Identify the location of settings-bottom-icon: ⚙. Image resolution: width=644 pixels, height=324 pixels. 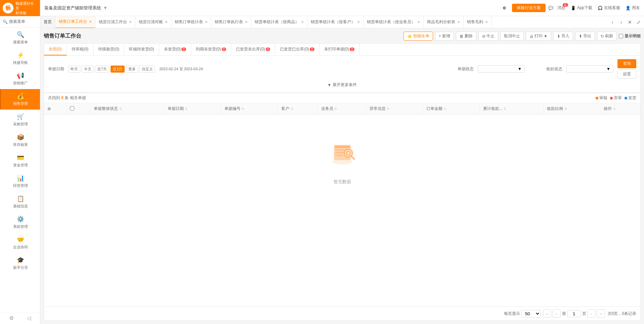
(11, 318).